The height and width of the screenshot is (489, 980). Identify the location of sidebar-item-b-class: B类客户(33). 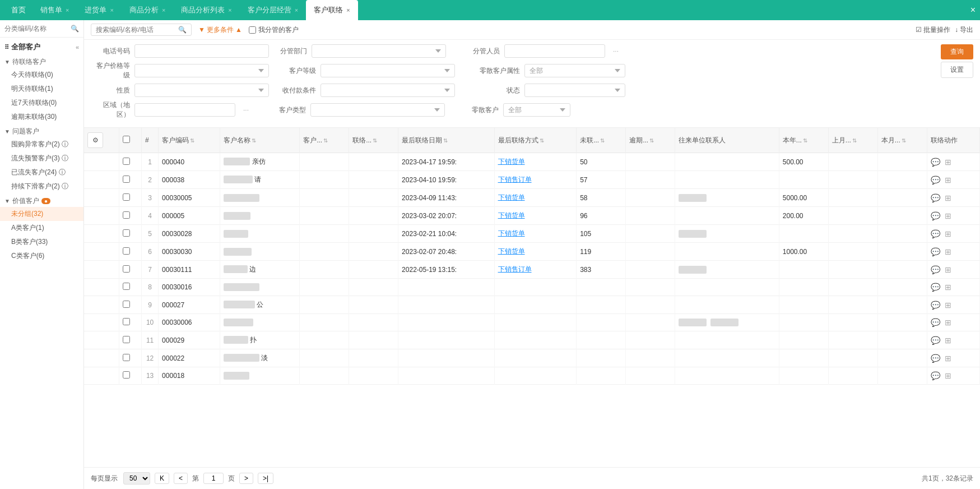
(41, 242).